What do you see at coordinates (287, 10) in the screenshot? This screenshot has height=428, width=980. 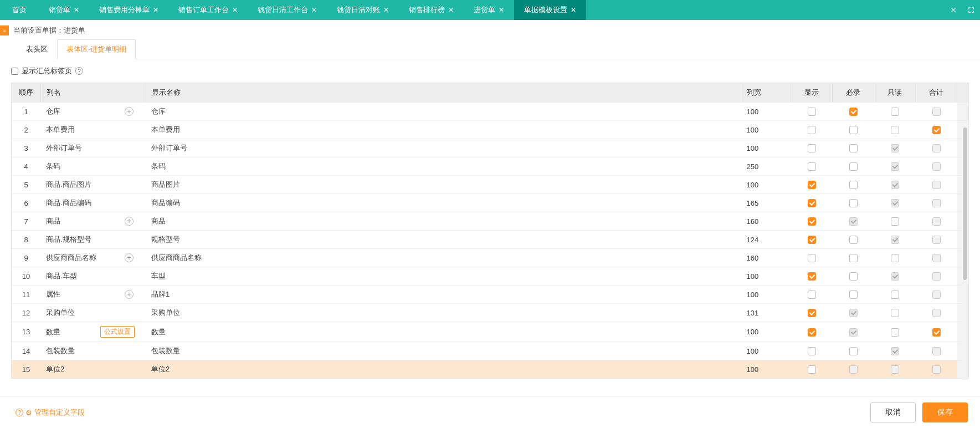 I see `top-tab: 钱货日清工作台✕` at bounding box center [287, 10].